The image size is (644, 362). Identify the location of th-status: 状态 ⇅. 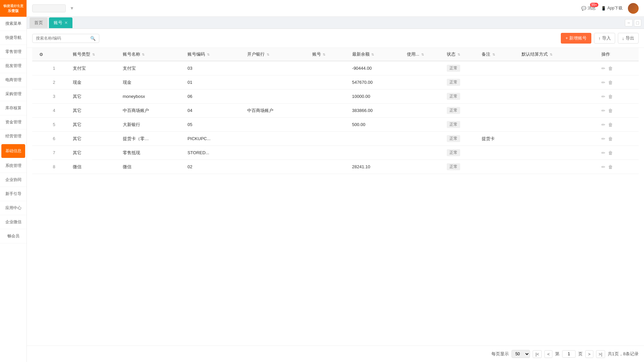
(462, 54).